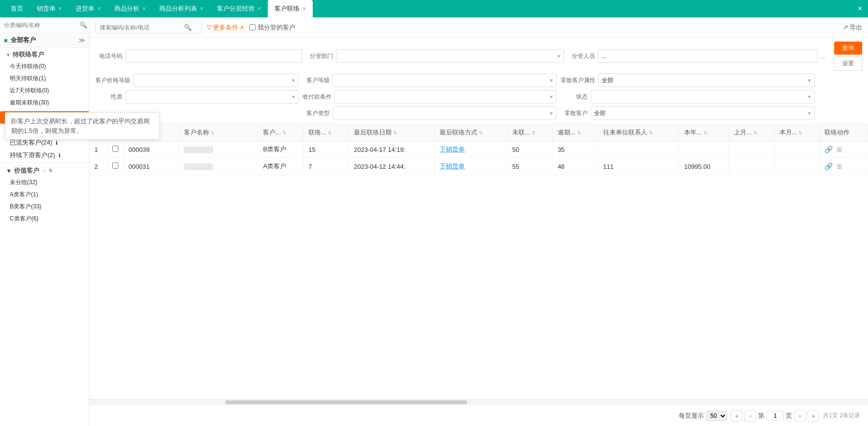  Describe the element at coordinates (578, 80) in the screenshot. I see `retail-attr-label: 零散客户属性` at that location.